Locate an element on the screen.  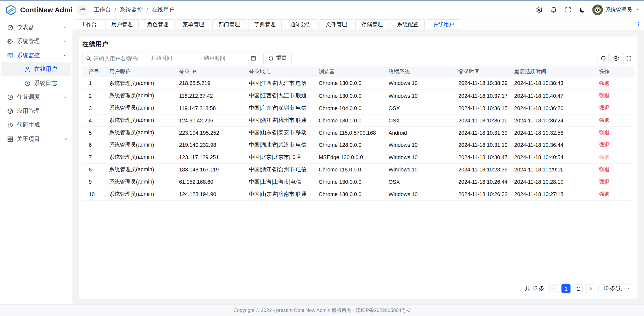
sidebar: ContiNew Admin 仪表盘系统管理系统监控在线用户系统日志任务调度应用… is located at coordinates (36, 152).